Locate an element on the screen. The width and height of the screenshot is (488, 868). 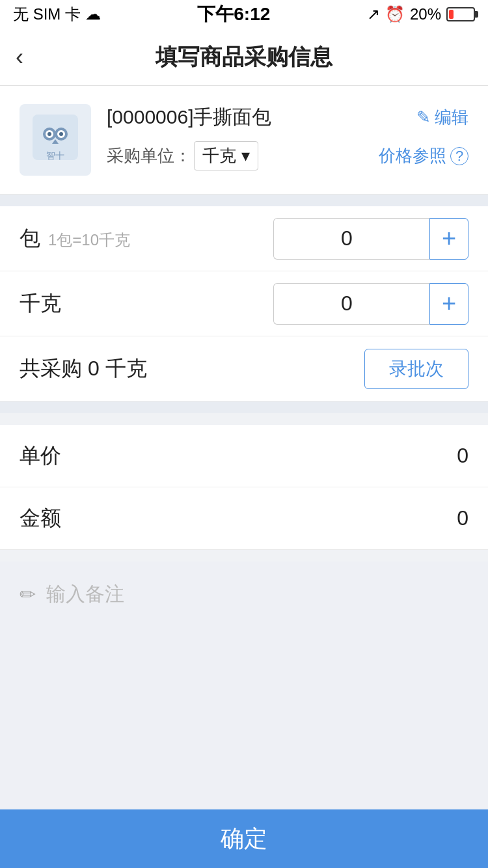
kg-label: 千克 is located at coordinates (40, 304).